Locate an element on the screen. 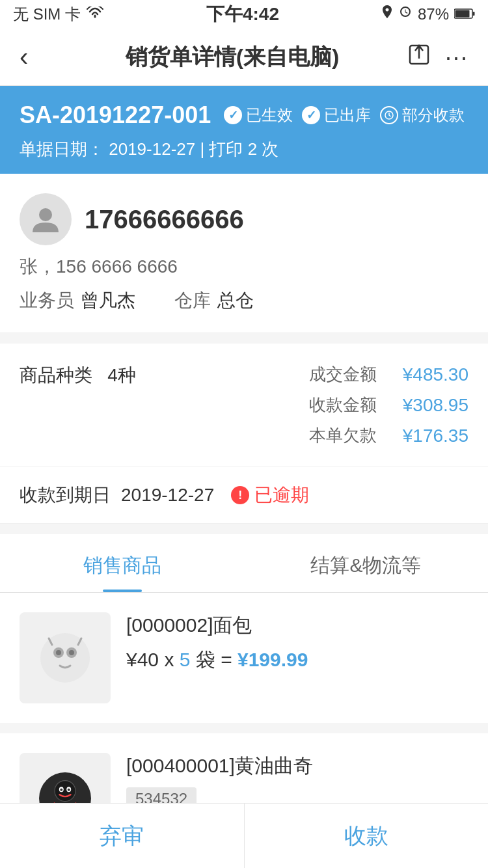 This screenshot has width=488, height=868. alarm-icon is located at coordinates (405, 14).